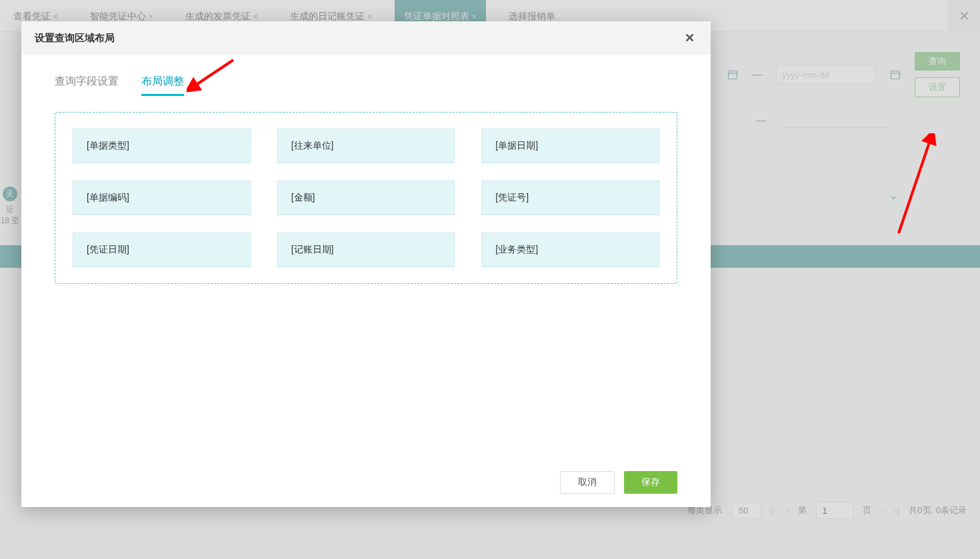  What do you see at coordinates (571, 198) in the screenshot?
I see `field-voucher-no: [凭证号]` at bounding box center [571, 198].